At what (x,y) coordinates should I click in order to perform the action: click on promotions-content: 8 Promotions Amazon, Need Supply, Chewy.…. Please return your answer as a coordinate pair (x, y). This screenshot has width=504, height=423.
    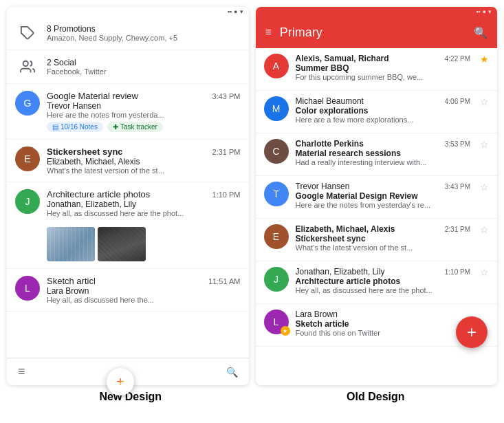
    Looking at the image, I should click on (112, 33).